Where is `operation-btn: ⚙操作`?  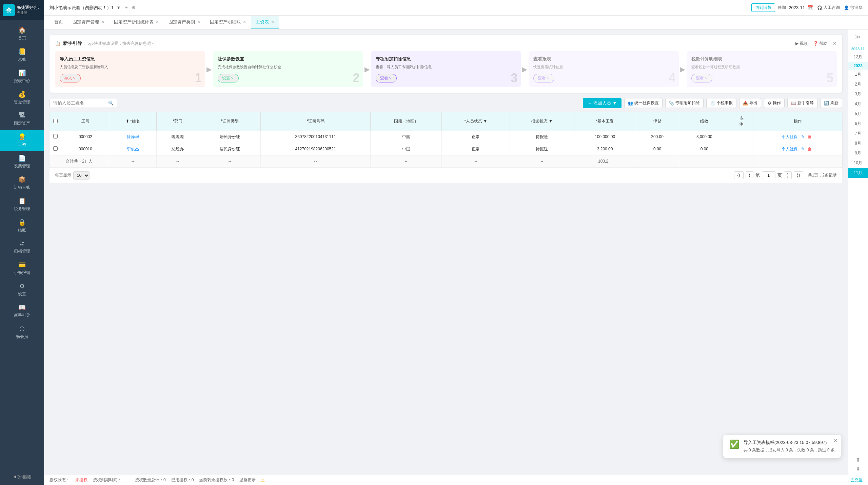 operation-btn: ⚙操作 is located at coordinates (774, 103).